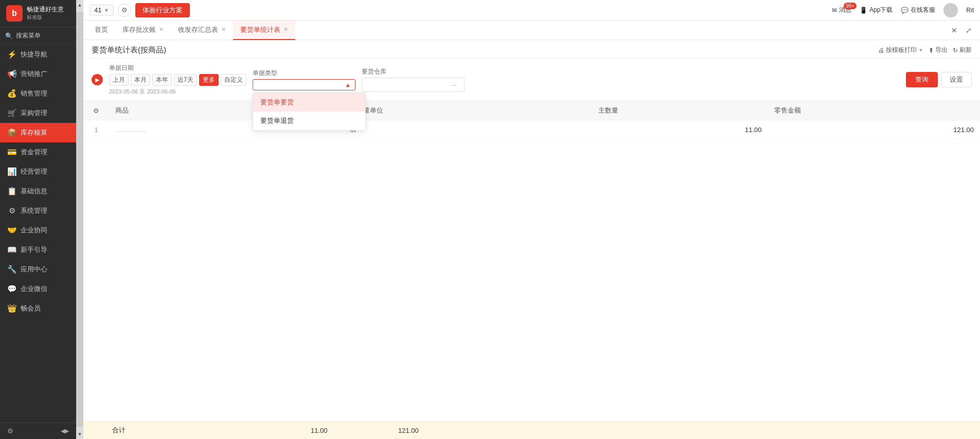  I want to click on settings-button: 设置, so click(956, 80).